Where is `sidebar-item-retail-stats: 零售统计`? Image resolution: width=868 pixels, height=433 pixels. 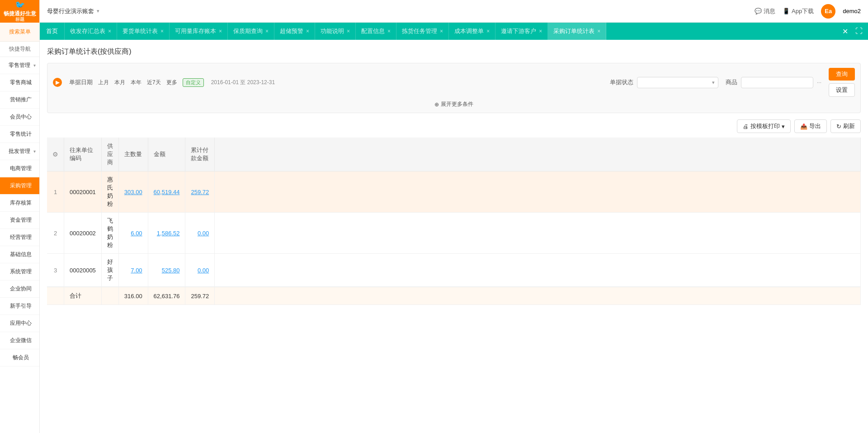
sidebar-item-retail-stats: 零售统计 is located at coordinates (20, 134).